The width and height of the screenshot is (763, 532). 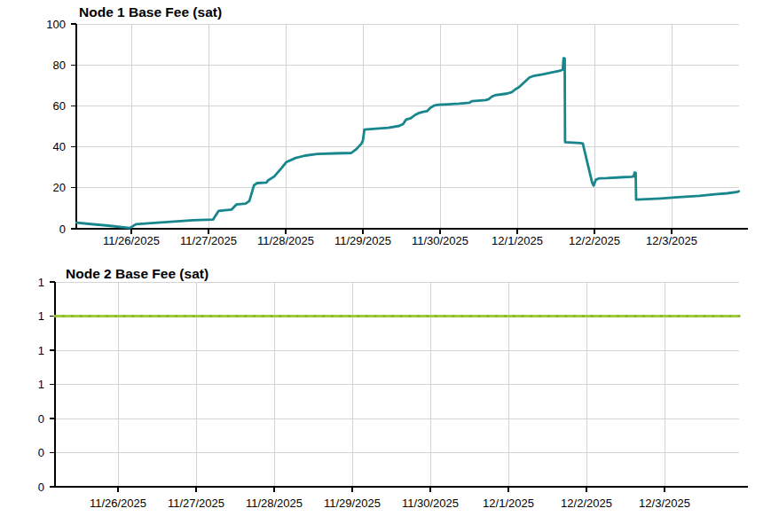 What do you see at coordinates (56, 25) in the screenshot?
I see `y-tick-label: 100` at bounding box center [56, 25].